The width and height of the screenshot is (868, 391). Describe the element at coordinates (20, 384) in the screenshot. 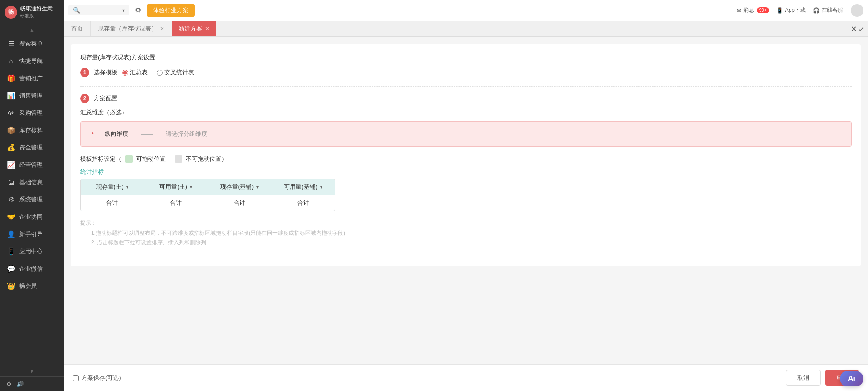

I see `speaker-icon: 🔊` at that location.